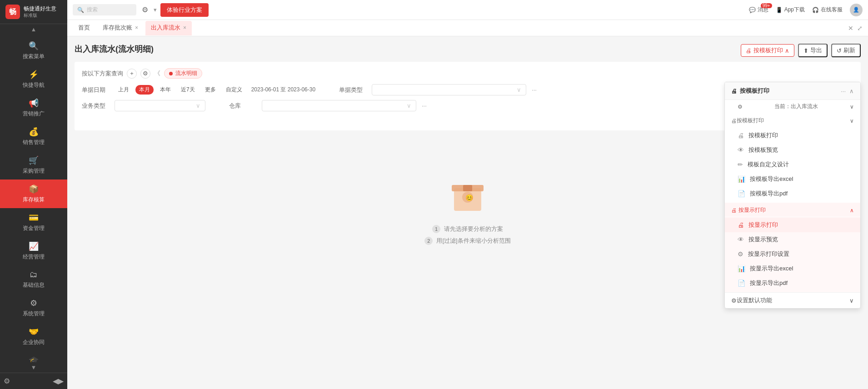 This screenshot has height=389, width=868. Describe the element at coordinates (750, 121) in the screenshot. I see `dropdown-section1-label: 按模板打印` at that location.